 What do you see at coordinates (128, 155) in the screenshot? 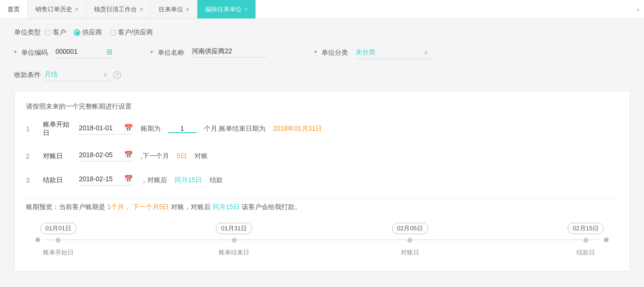
I see `step-2-cal-icon: 📅` at bounding box center [128, 155].